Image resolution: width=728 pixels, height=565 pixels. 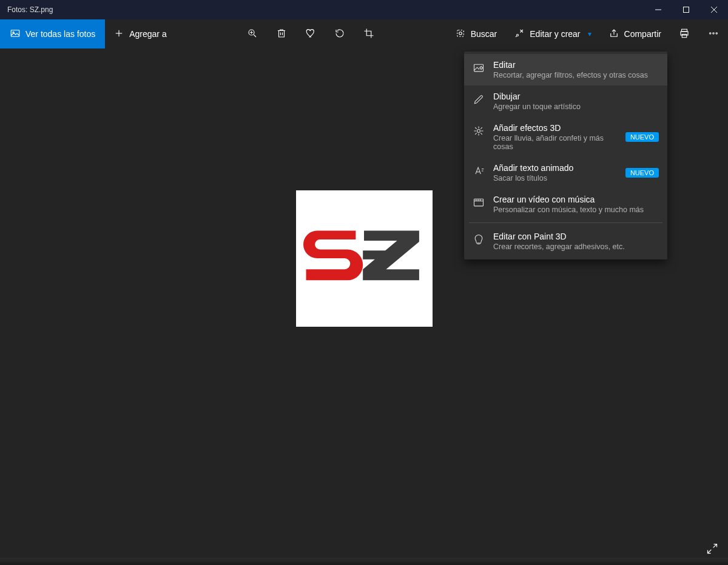 What do you see at coordinates (635, 34) in the screenshot?
I see `share-button: Compartir` at bounding box center [635, 34].